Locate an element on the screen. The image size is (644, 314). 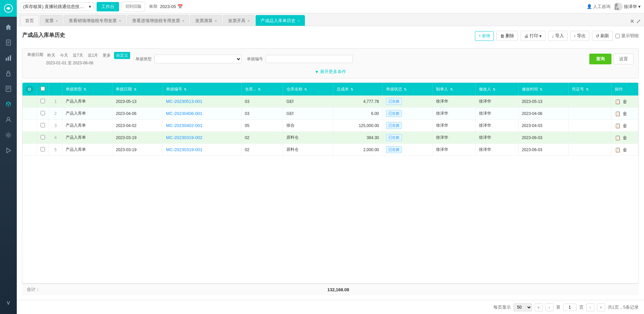
shortcut-7days: 近7天 is located at coordinates (78, 56).